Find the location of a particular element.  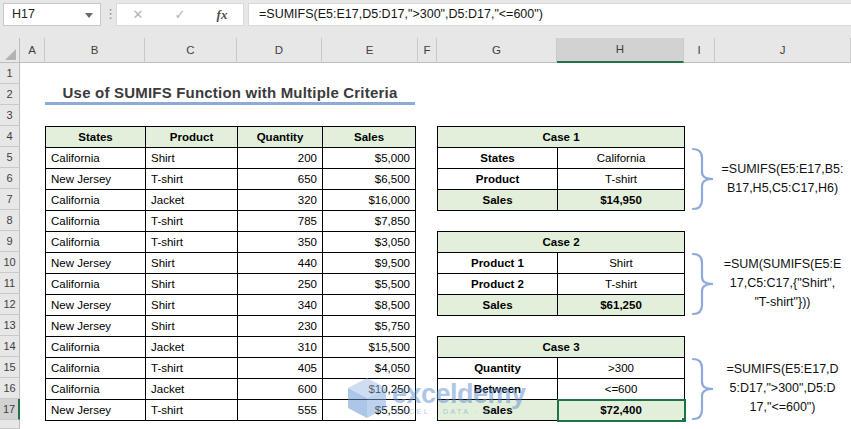

cancel-icon: ✕ is located at coordinates (138, 14).